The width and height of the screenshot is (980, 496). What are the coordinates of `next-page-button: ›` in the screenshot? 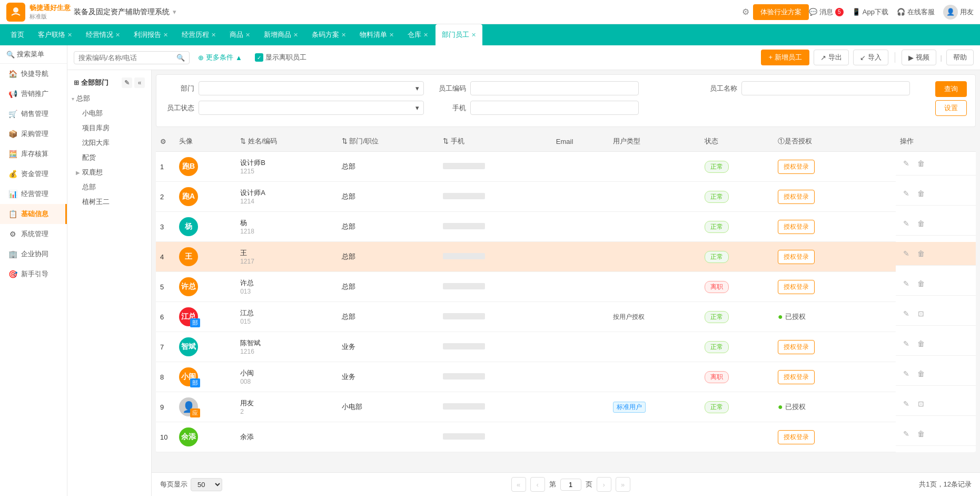 It's located at (604, 484).